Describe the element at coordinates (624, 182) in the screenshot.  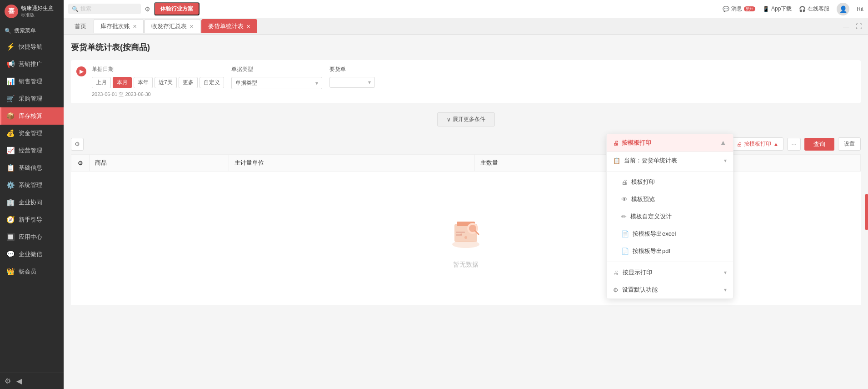
I see `template-print-item-icon: 🖨` at that location.